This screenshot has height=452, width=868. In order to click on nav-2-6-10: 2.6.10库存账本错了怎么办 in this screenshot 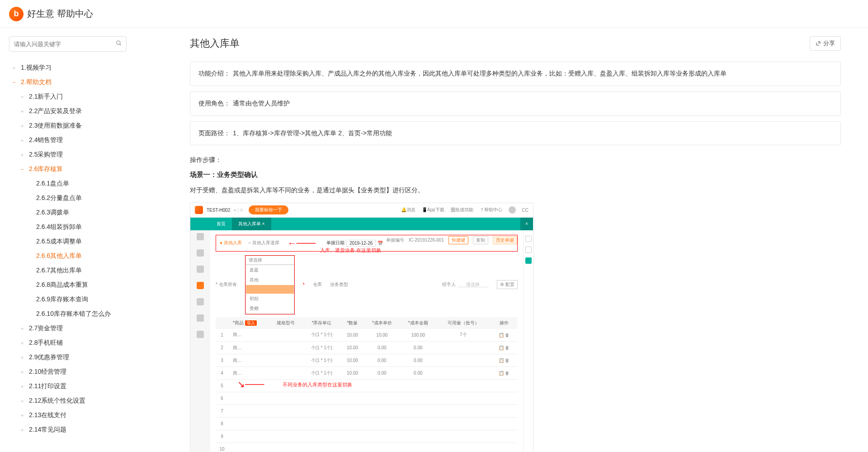, I will do `click(68, 314)`.